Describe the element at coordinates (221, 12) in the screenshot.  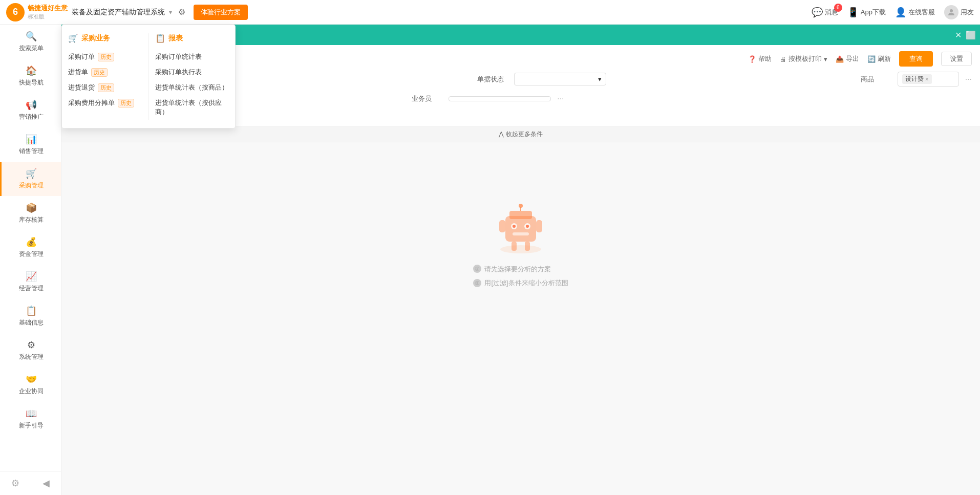
I see `industry-btn: 体验行业方案` at that location.